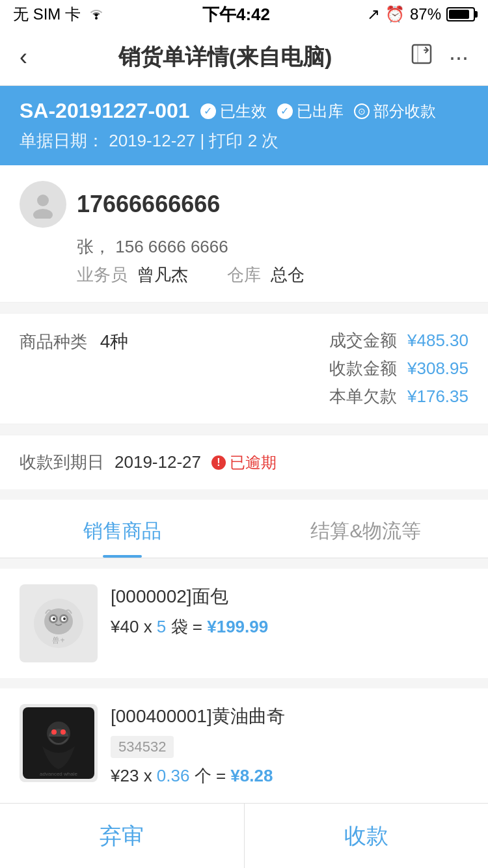  What do you see at coordinates (395, 14) in the screenshot?
I see `alarm-icon: ⏰` at bounding box center [395, 14].